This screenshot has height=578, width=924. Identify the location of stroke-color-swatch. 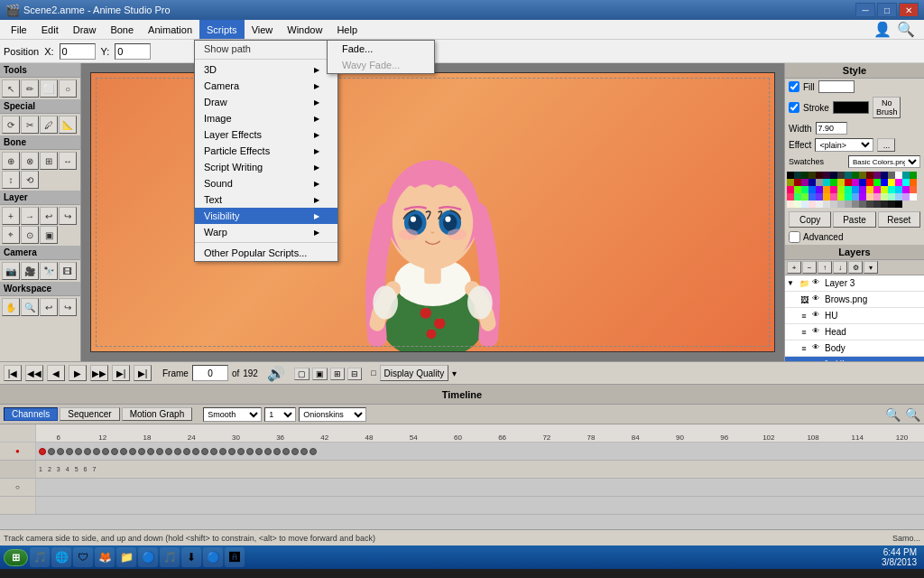
(851, 107).